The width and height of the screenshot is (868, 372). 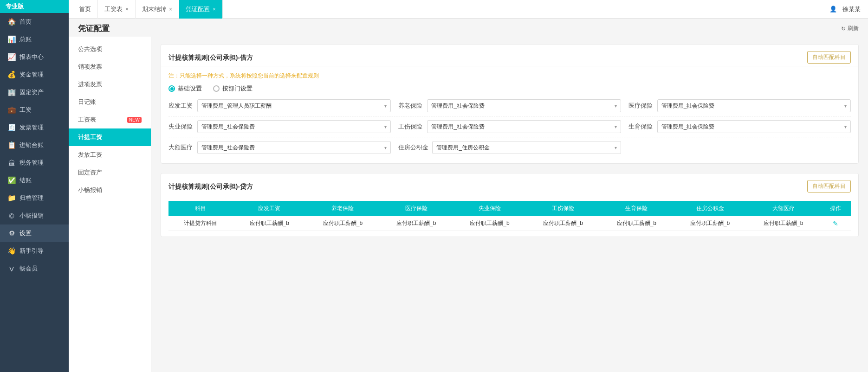 I want to click on auto-match-btn-credit: 自动匹配科目, so click(x=829, y=186).